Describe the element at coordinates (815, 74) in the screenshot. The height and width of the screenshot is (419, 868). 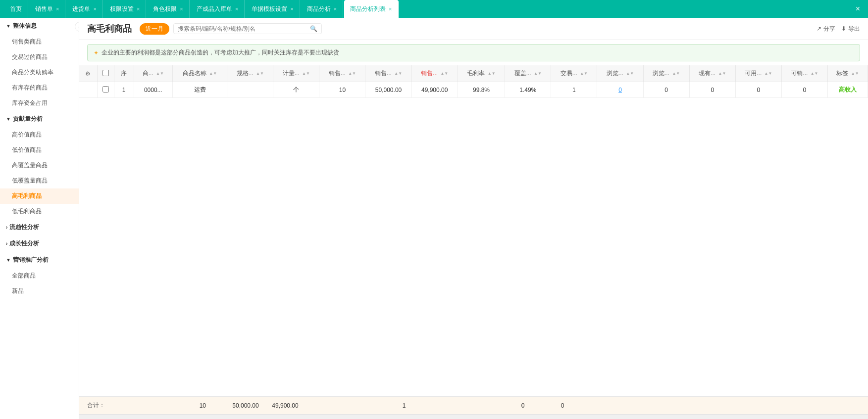
I see `sort-sellable-stock: ▲▼` at that location.